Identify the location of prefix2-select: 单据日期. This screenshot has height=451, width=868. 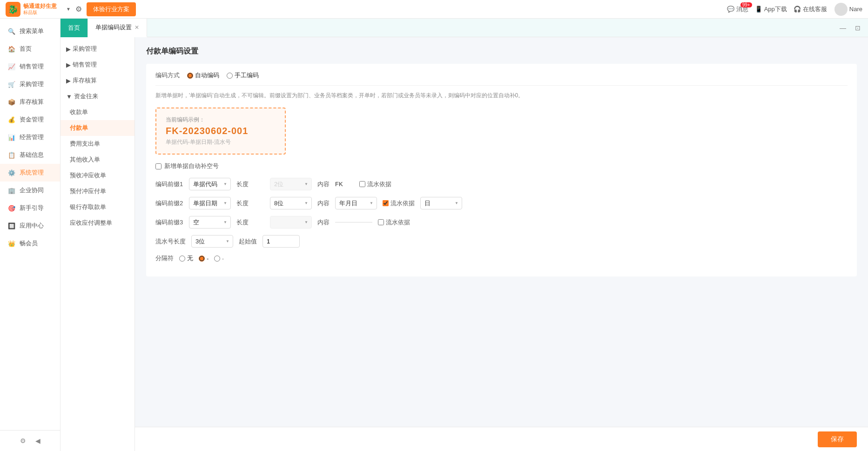
(210, 203).